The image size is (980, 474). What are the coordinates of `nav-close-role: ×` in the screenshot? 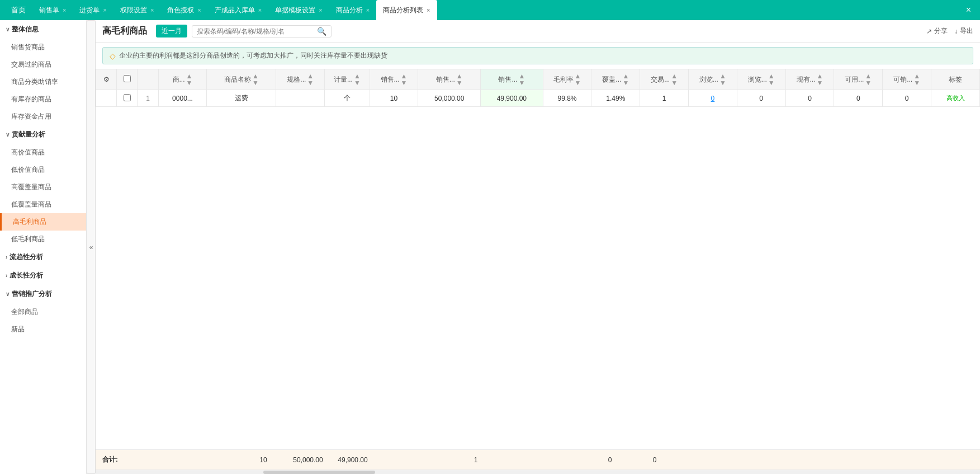 It's located at (199, 10).